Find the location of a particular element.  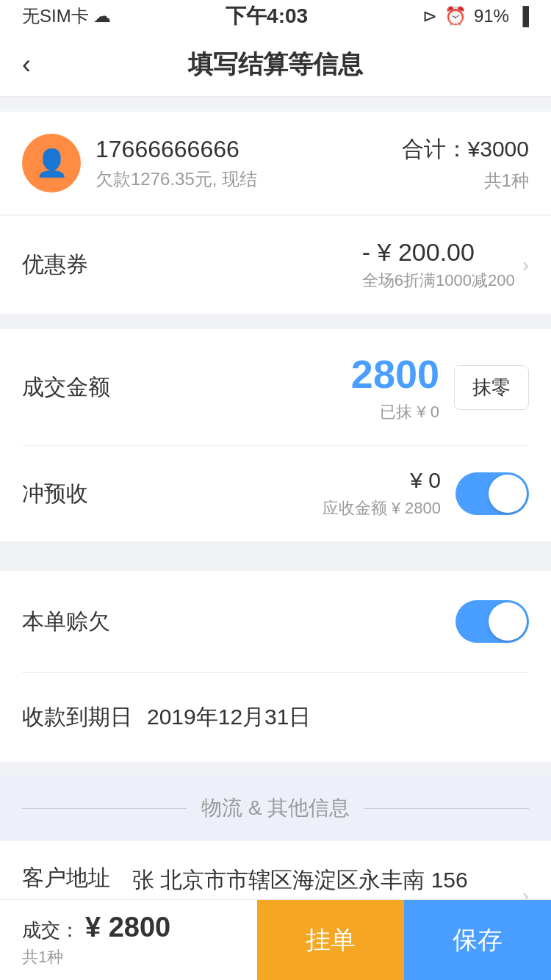

coupon-row: 优惠券 - ¥ 200.00 全场6折满1000减200 › is located at coordinates (276, 265).